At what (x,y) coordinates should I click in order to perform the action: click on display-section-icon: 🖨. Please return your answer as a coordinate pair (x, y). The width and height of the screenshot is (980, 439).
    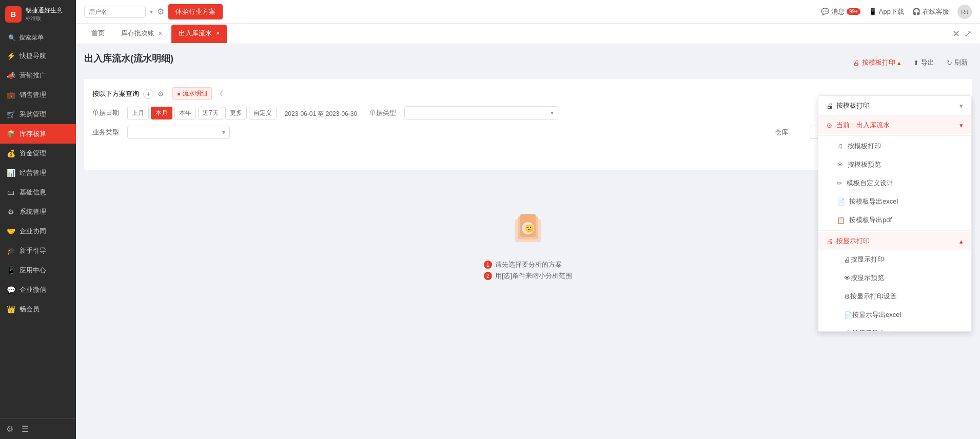
    Looking at the image, I should click on (830, 241).